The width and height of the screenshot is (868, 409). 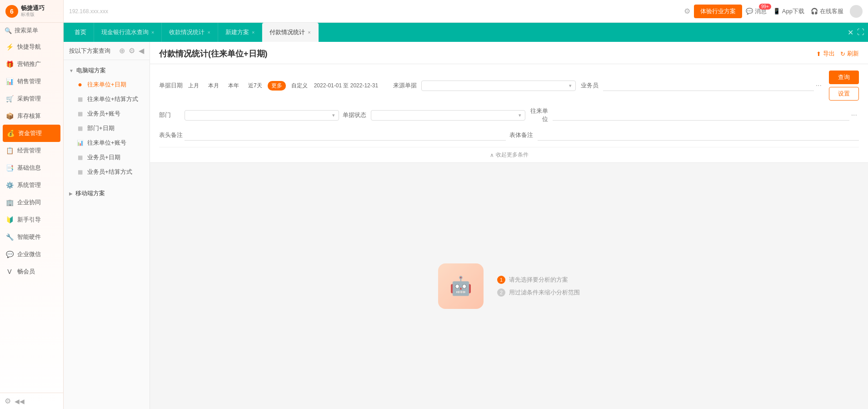 I want to click on scheme-item-salesman-date: ▦ 业务员+日期, so click(x=106, y=157).